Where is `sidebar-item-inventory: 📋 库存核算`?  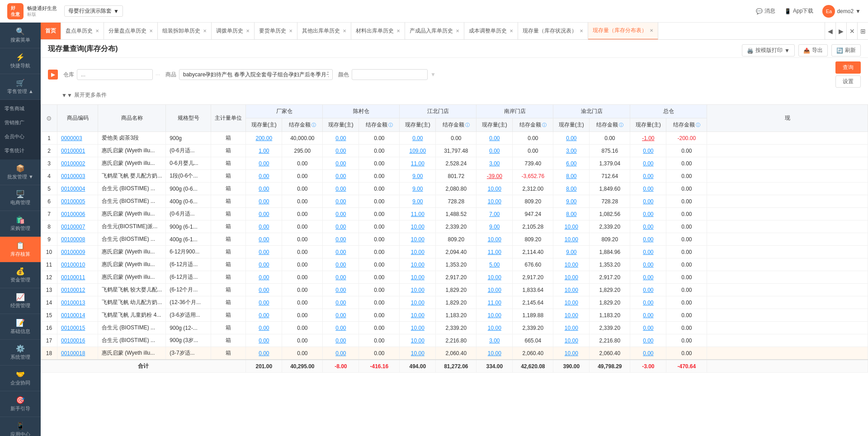
sidebar-item-inventory: 📋 库存核算 is located at coordinates (20, 249).